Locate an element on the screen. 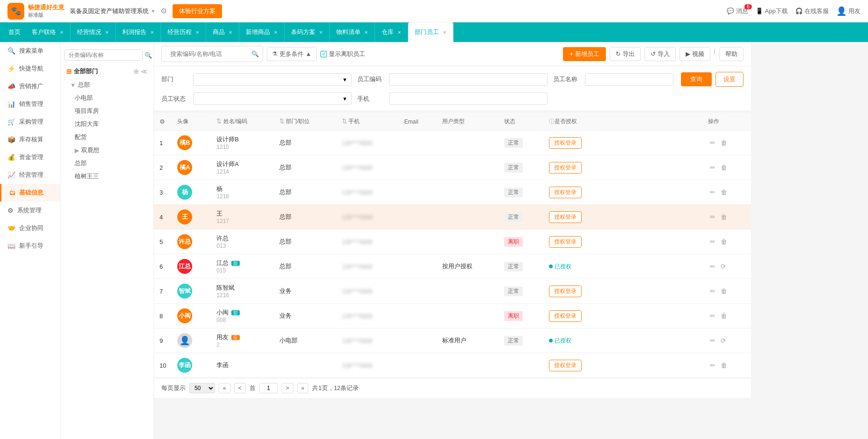 The image size is (868, 439). tab-dept-close: ✕ is located at coordinates (444, 33).